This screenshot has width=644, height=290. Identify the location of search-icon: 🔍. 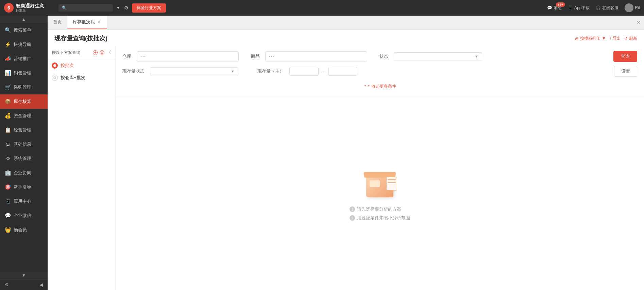
(8, 30).